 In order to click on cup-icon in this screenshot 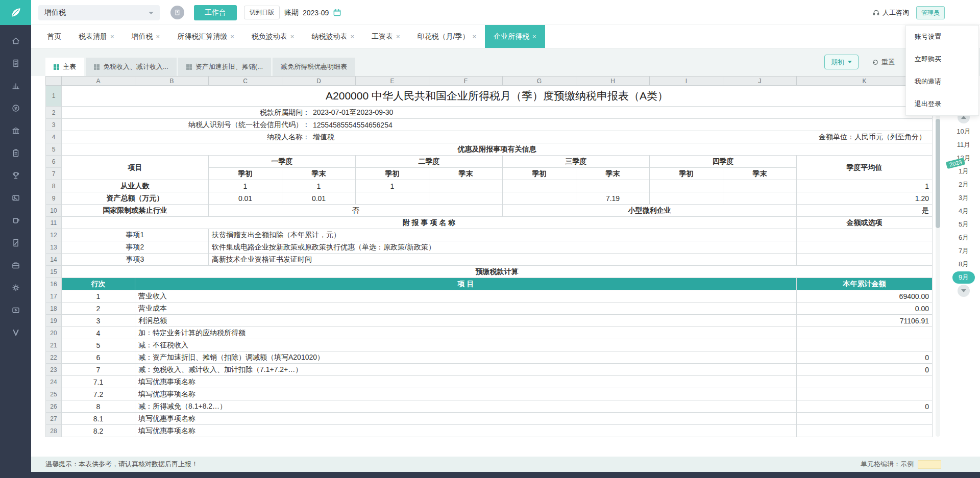, I will do `click(16, 220)`.